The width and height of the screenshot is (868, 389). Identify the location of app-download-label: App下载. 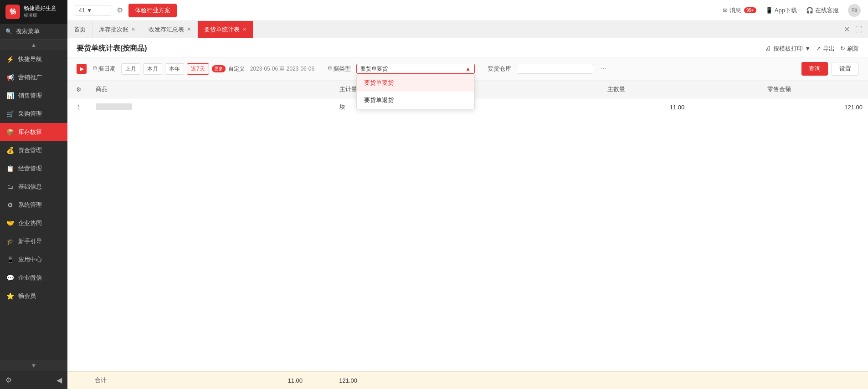
(786, 10).